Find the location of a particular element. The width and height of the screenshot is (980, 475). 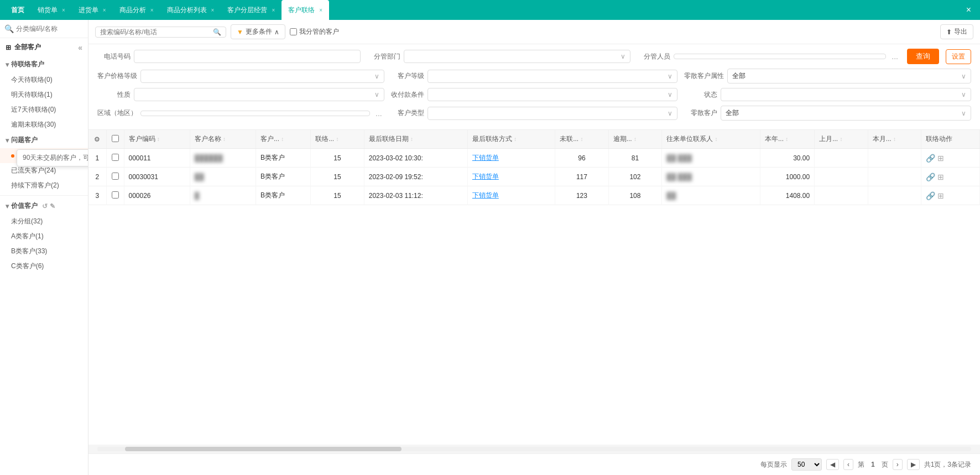

close-all-button: × is located at coordinates (969, 10).